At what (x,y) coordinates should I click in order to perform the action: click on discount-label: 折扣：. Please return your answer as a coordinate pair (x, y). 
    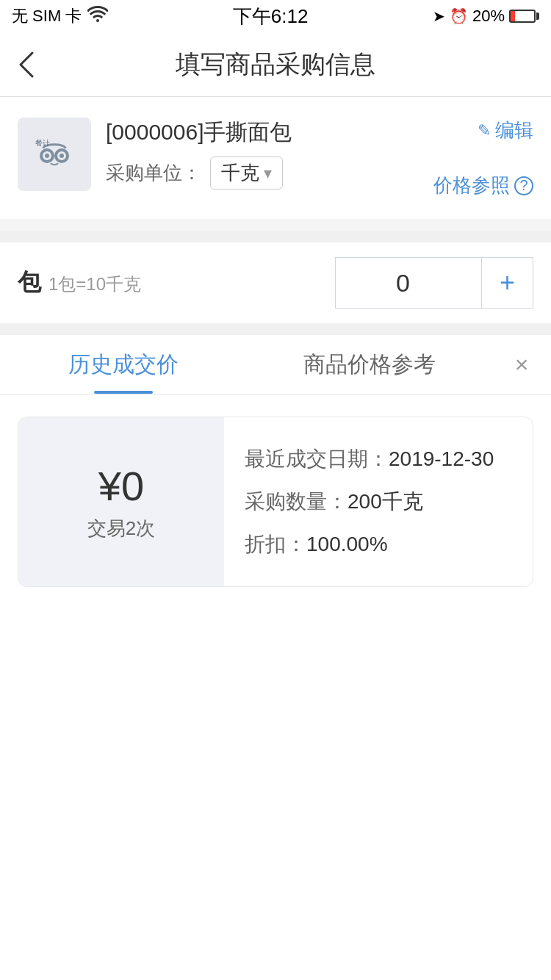
    Looking at the image, I should click on (276, 544).